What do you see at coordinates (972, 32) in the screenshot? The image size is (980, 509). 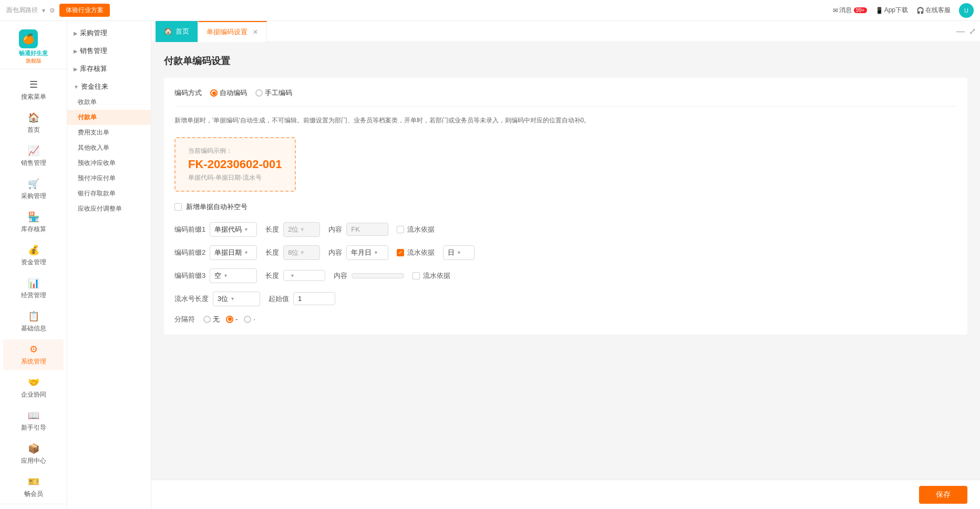 I see `maximize-icon: ⤢` at bounding box center [972, 32].